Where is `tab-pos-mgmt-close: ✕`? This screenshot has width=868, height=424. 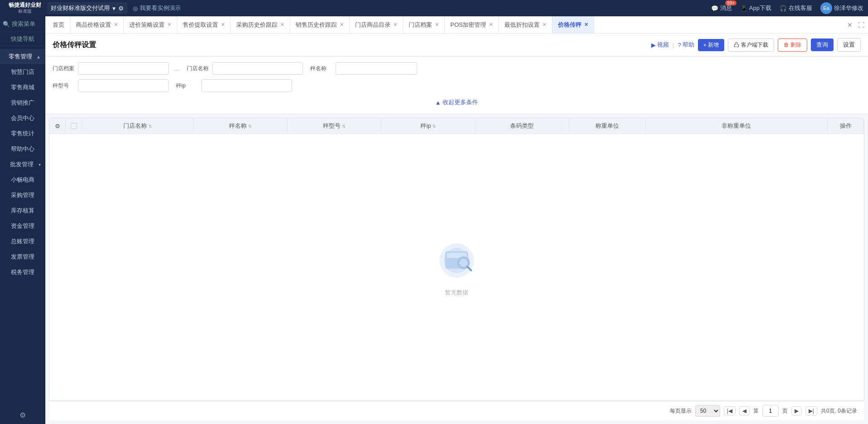
tab-pos-mgmt-close: ✕ is located at coordinates (491, 24).